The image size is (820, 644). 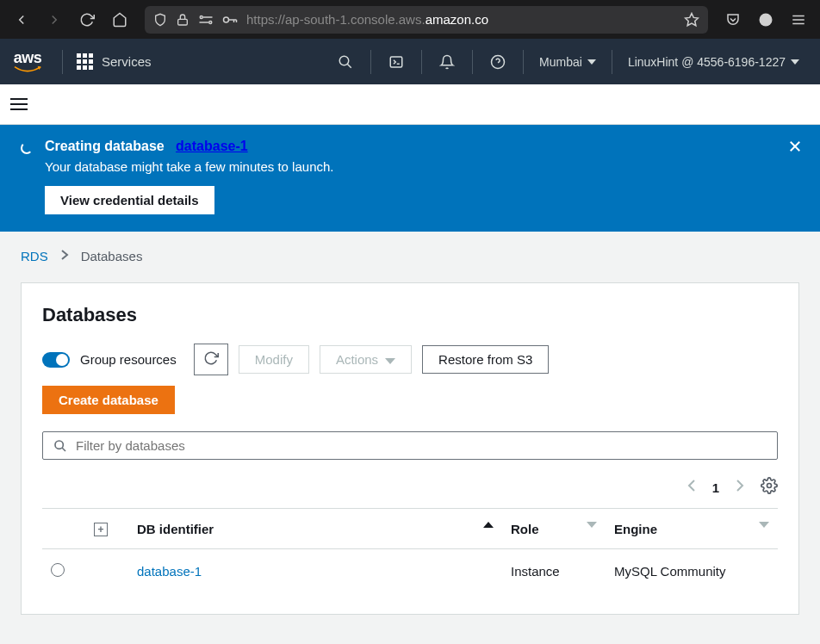 I want to click on shield-icon, so click(x=160, y=20).